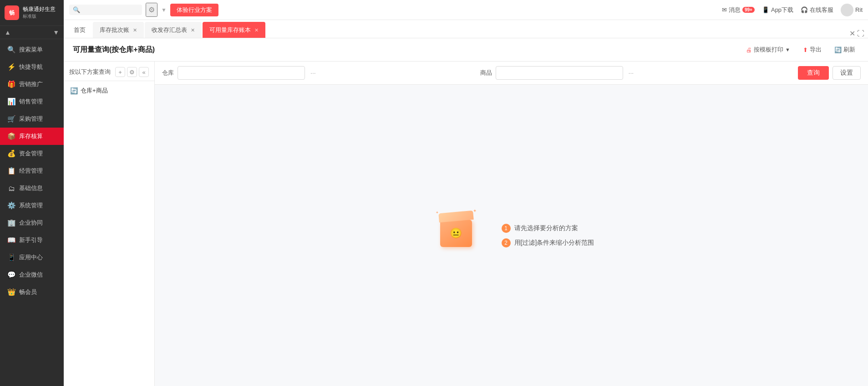  What do you see at coordinates (437, 212) in the screenshot?
I see `sparkle2: ✦` at bounding box center [437, 212].